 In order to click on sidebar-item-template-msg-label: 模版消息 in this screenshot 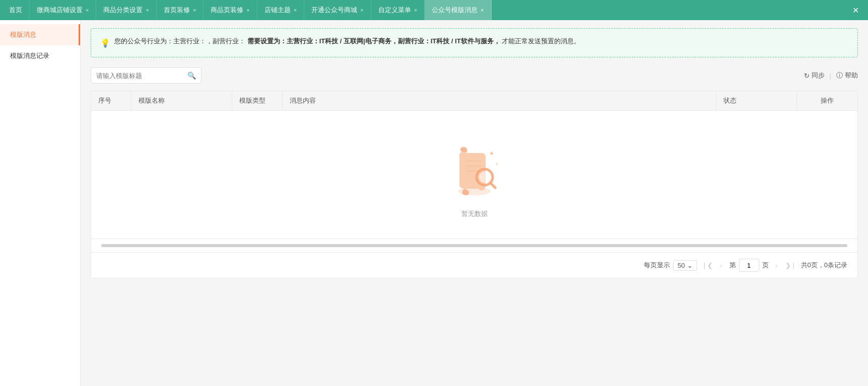, I will do `click(23, 34)`.